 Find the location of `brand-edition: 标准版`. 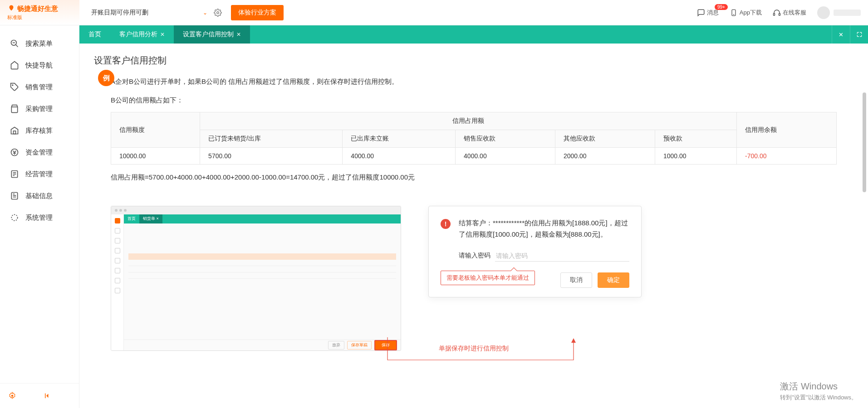

brand-edition: 标准版 is located at coordinates (15, 17).